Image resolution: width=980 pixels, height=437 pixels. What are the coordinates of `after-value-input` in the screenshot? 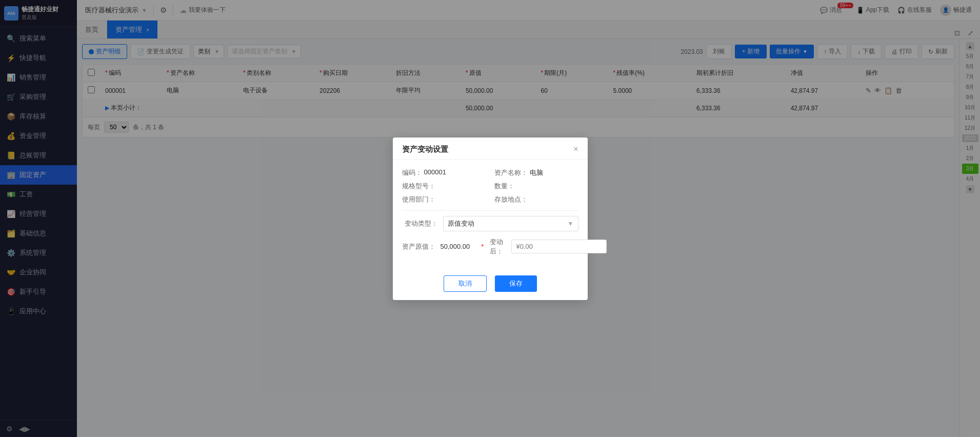 It's located at (559, 246).